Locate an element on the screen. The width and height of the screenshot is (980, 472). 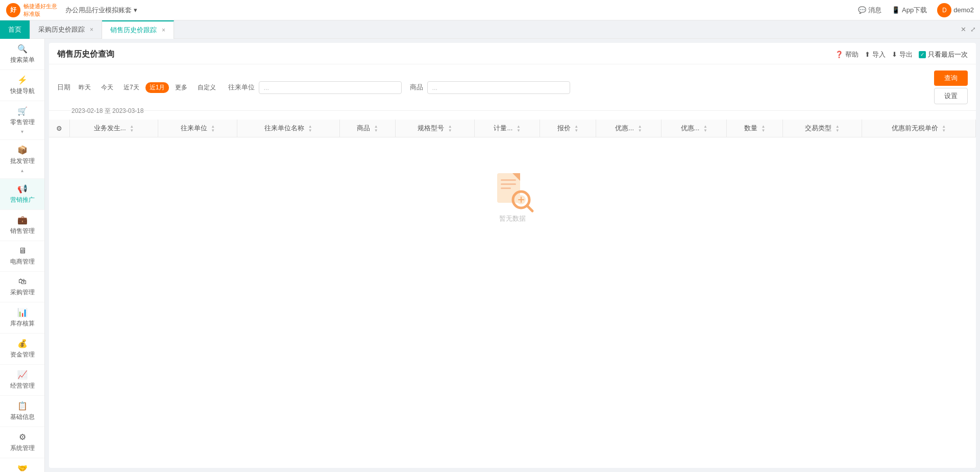
col-spec: 规格型号 ▲▼ is located at coordinates (435, 129).